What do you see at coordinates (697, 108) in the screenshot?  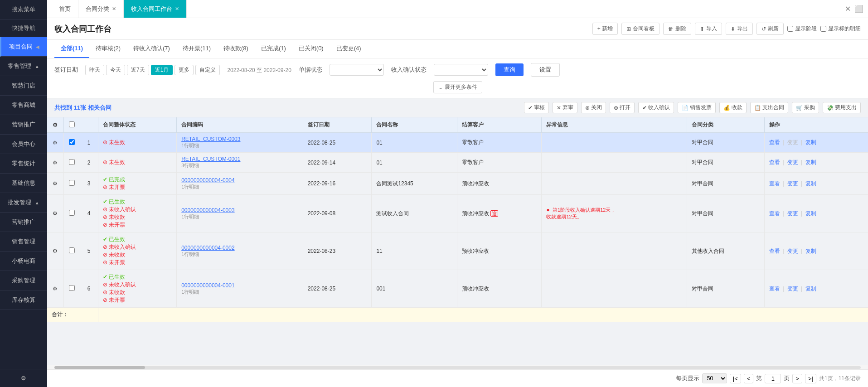 I see `action-sales-invoice: 📄 销售发票` at bounding box center [697, 108].